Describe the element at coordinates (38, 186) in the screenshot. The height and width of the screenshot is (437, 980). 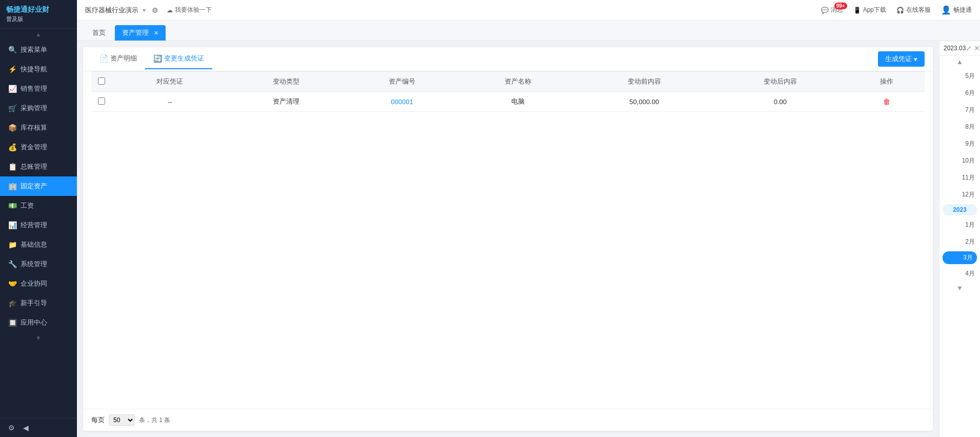
I see `sidebar-item-fixed-assets: 🏢 固定资产` at that location.